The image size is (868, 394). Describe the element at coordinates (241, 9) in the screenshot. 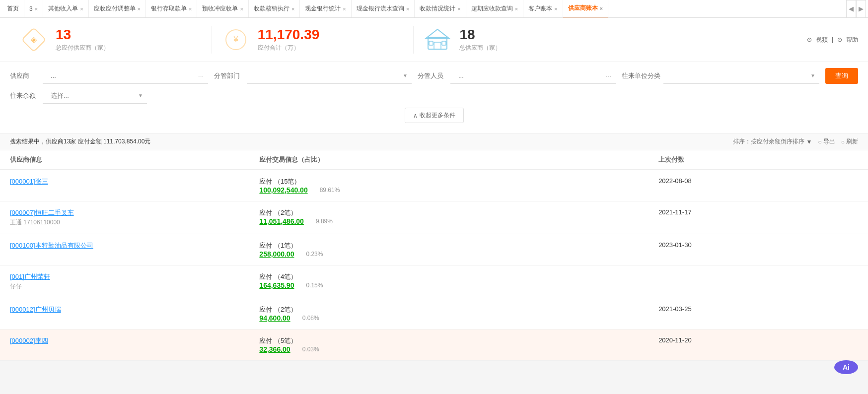

I see `close-tab-advance-ar: ×` at that location.